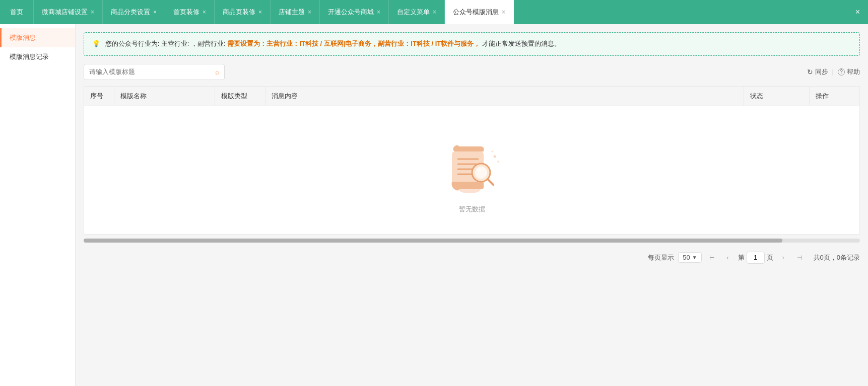 Image resolution: width=868 pixels, height=386 pixels. What do you see at coordinates (355, 12) in the screenshot?
I see `nav-tab-open-mall: 开通公众号商城 ×` at bounding box center [355, 12].